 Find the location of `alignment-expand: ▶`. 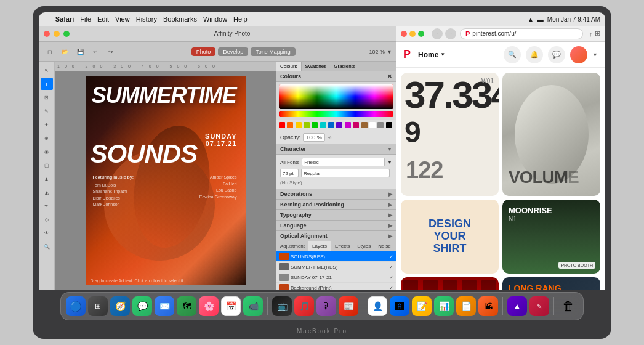

alignment-expand: ▶ is located at coordinates (390, 237).